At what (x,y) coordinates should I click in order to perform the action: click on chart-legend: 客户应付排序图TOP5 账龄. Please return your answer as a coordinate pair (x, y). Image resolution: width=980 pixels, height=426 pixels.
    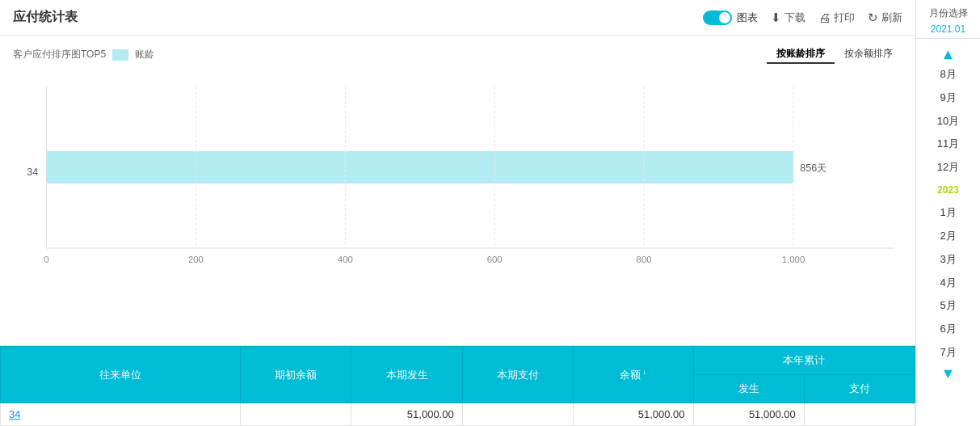
    Looking at the image, I should click on (84, 55).